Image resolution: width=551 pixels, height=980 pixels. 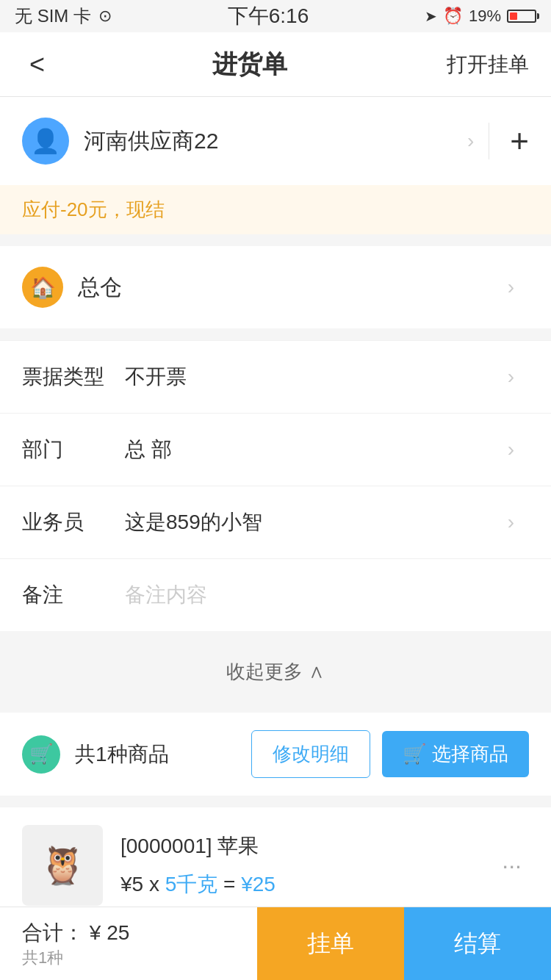 I want to click on add-supplier-button: +, so click(x=519, y=141).